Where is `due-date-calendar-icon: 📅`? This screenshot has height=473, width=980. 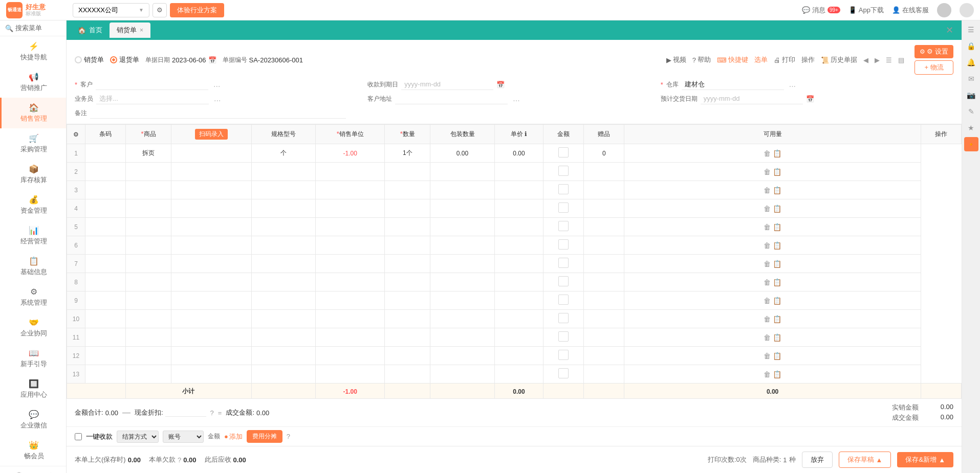 due-date-calendar-icon: 📅 is located at coordinates (500, 85).